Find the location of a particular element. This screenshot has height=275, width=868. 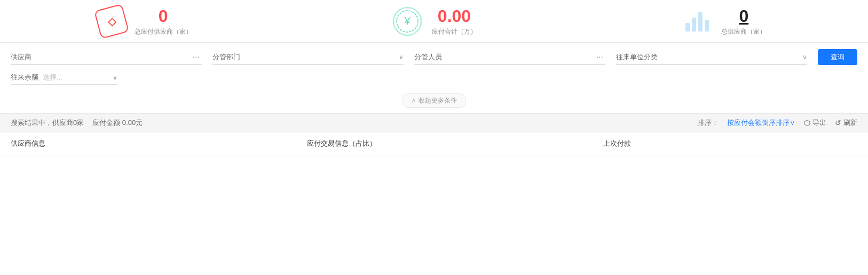

supplier-dots: ··· is located at coordinates (196, 57).